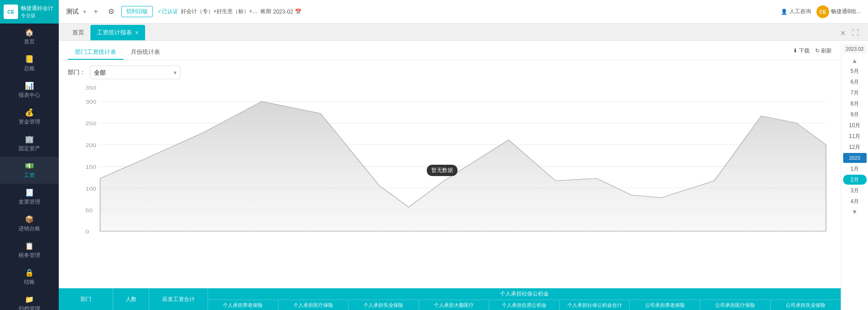  What do you see at coordinates (29, 144) in the screenshot?
I see `sidebar-item-assets: 🏢 固定资产` at bounding box center [29, 144].